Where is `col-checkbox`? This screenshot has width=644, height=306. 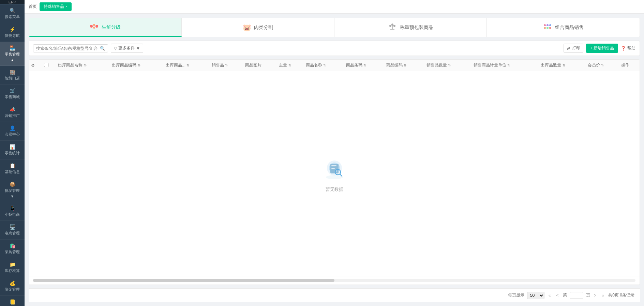 col-checkbox is located at coordinates (49, 65).